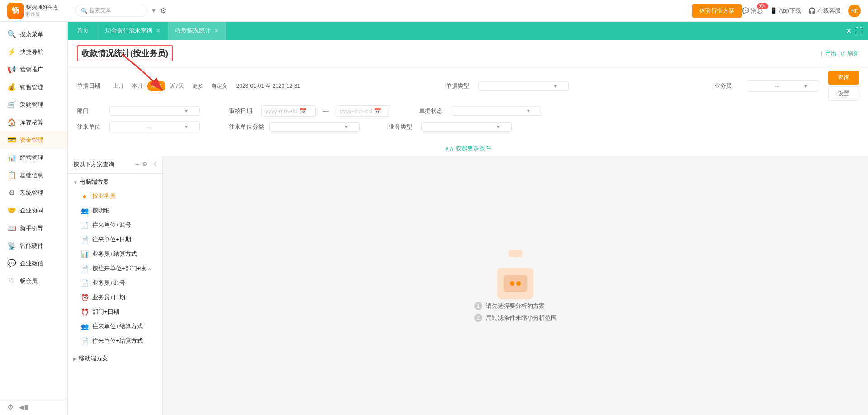  I want to click on message-icon: 💬, so click(745, 11).